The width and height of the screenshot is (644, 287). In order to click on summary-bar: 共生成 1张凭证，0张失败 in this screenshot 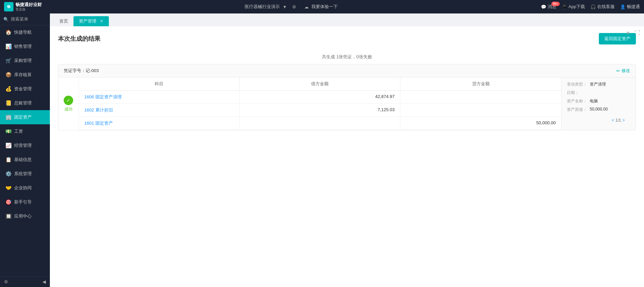, I will do `click(347, 57)`.